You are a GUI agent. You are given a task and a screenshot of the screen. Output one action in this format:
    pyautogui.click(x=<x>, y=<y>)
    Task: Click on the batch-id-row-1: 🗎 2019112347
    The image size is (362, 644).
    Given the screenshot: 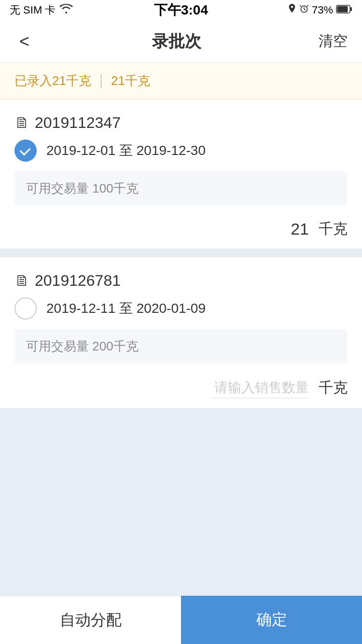 What is the action you would take?
    pyautogui.click(x=181, y=123)
    